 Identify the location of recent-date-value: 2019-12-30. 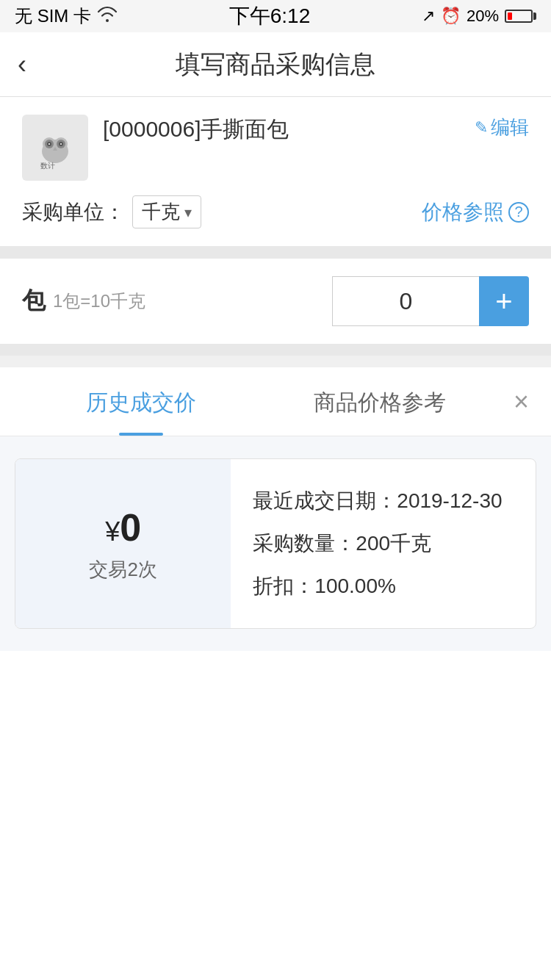
(450, 501).